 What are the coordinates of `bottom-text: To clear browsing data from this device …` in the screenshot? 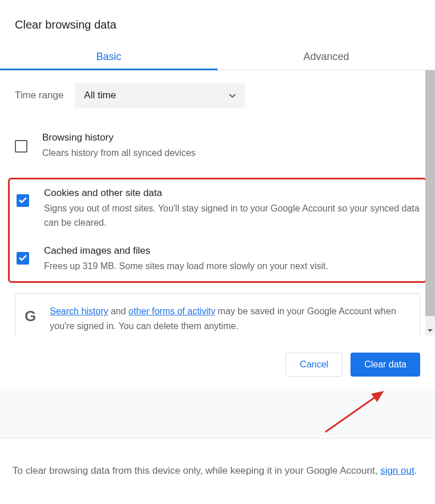 It's located at (216, 471).